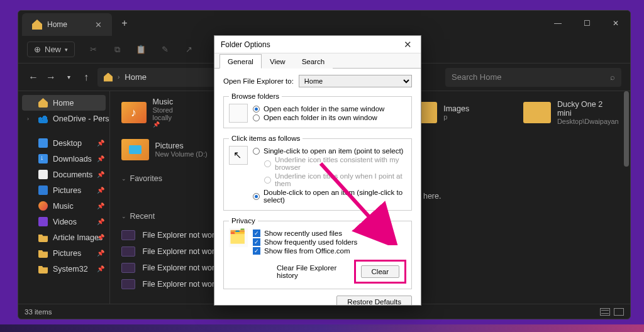 The height and width of the screenshot is (332, 644). I want to click on clear-history-label: Clear File Explorer history, so click(316, 272).